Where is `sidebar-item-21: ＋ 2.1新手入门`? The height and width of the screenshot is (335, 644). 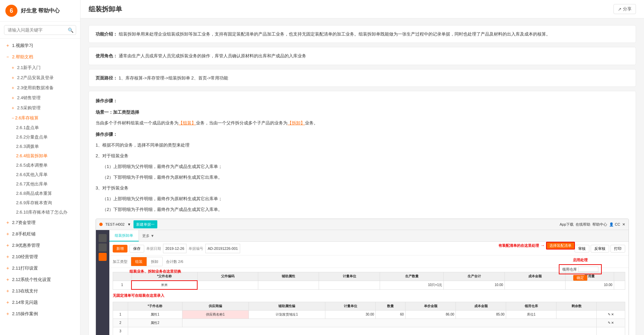
sidebar-item-21: ＋ 2.1新手入门 is located at coordinates (40, 68).